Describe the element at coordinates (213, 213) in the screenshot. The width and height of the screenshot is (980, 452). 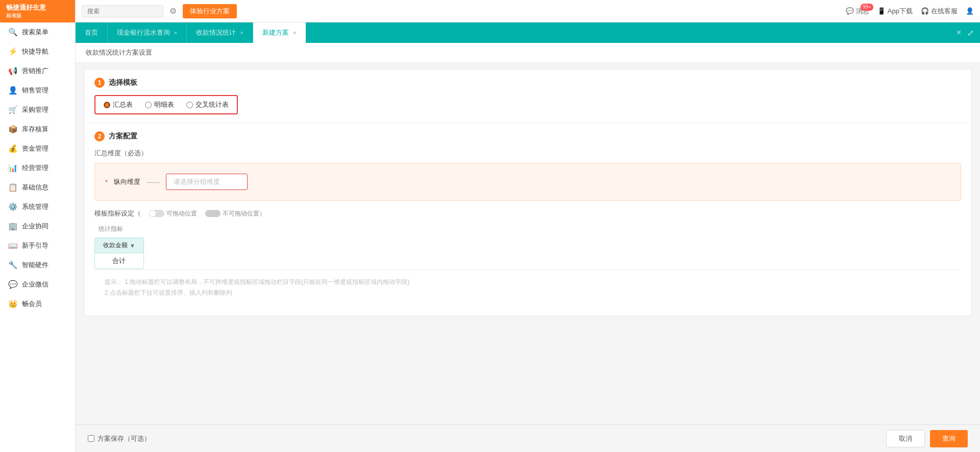
I see `not-draggable-toggle-icon` at that location.